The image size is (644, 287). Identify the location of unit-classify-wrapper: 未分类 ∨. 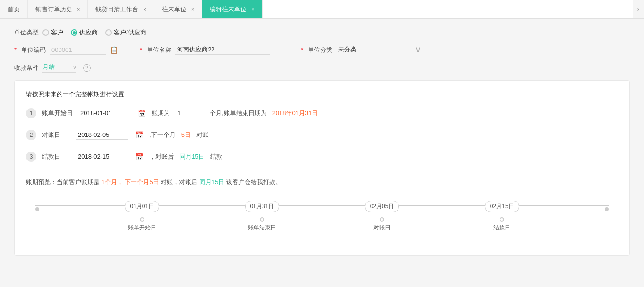
(379, 50).